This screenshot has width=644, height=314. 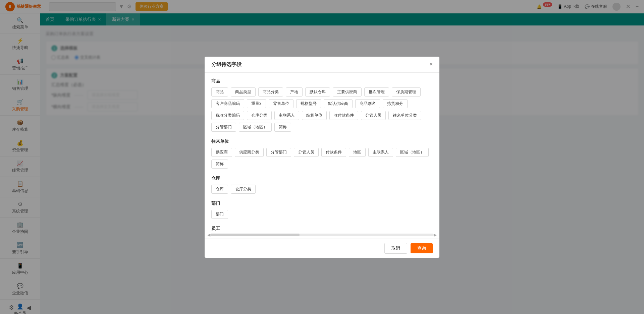 I want to click on field-supplier: 供应商, so click(x=222, y=152).